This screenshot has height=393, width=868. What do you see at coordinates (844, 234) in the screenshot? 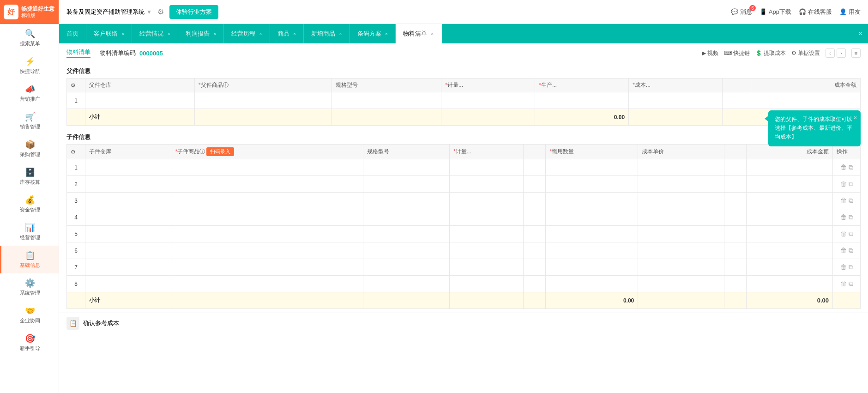
I see `delete-icon-5: 🗑` at bounding box center [844, 234].